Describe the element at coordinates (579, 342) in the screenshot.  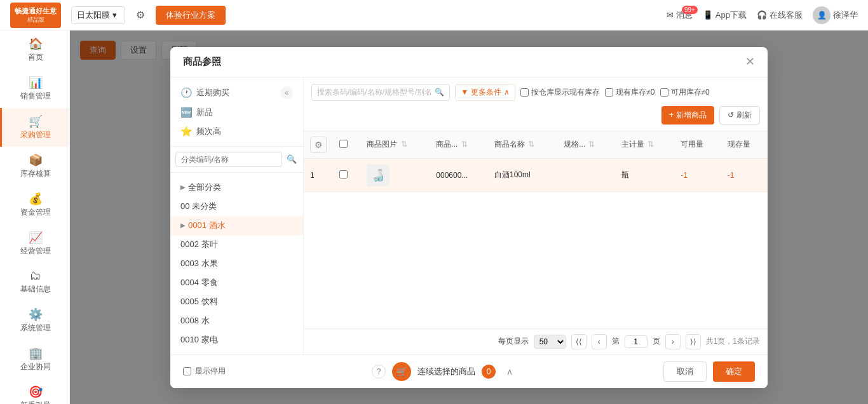
I see `page-first-btn: ⟨⟨` at that location.